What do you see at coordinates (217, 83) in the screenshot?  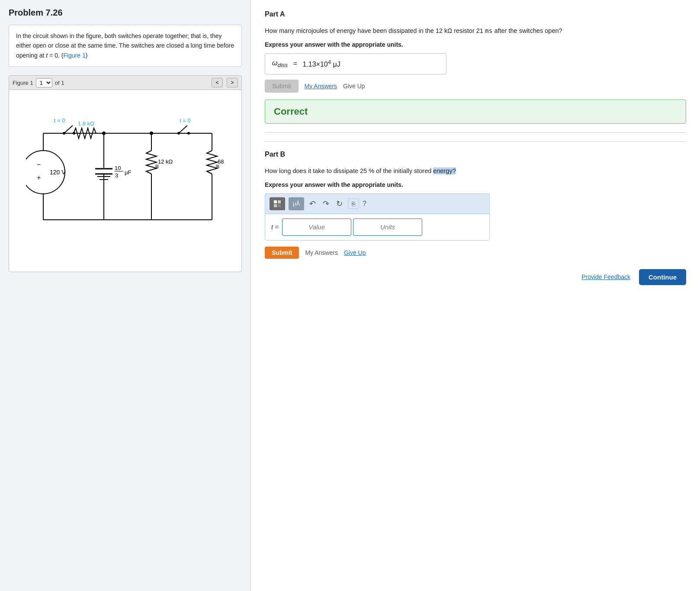 I see `figure-prev-button: <` at bounding box center [217, 83].